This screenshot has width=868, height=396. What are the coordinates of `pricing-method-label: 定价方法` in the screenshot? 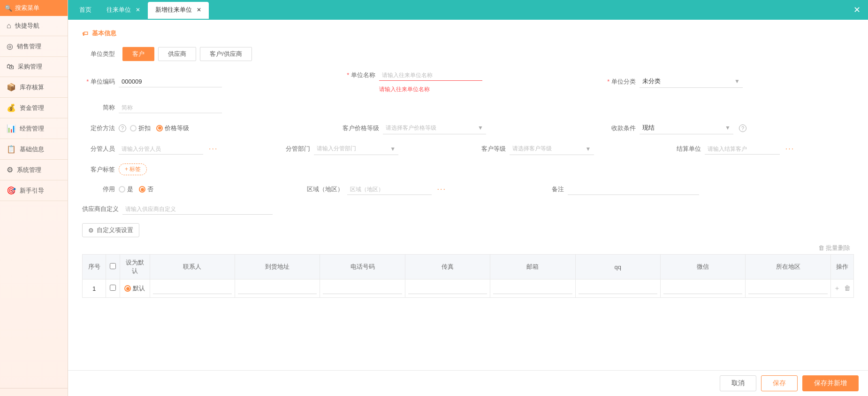 It's located at (99, 128).